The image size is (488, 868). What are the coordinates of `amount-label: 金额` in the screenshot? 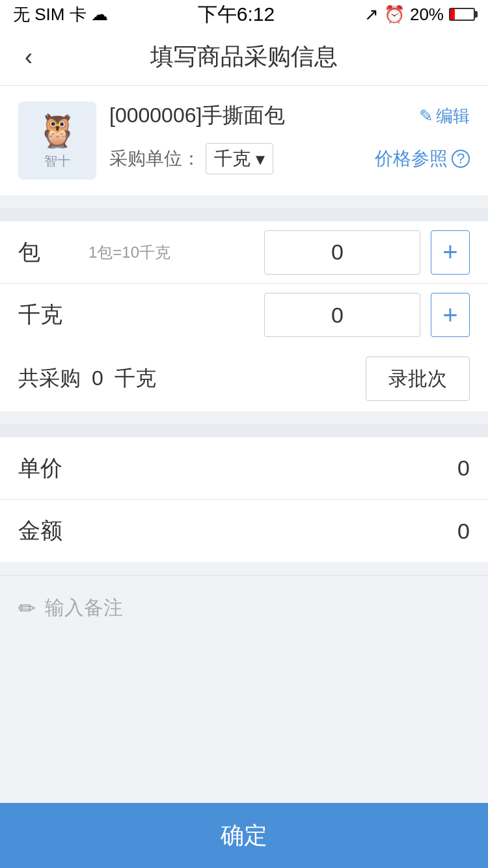 It's located at (40, 531).